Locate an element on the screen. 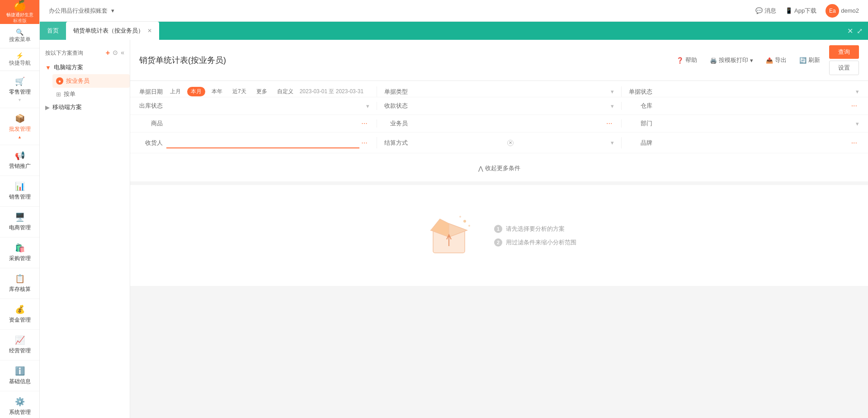 The width and height of the screenshot is (868, 418). date-btn-more: 更多 is located at coordinates (262, 91).